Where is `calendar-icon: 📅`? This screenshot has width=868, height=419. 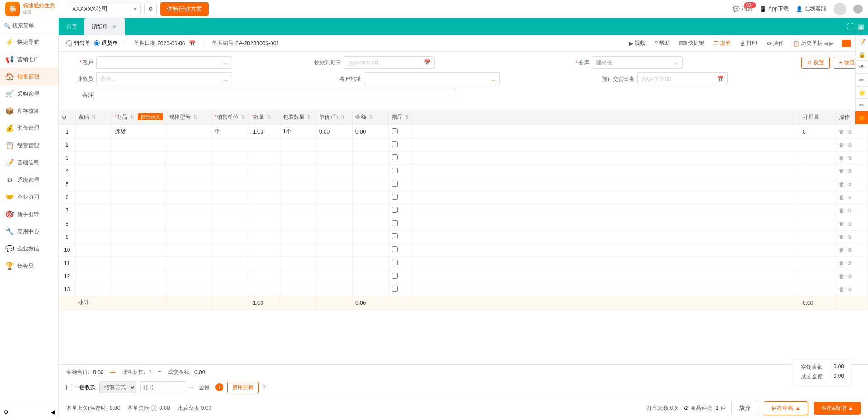
calendar-icon: 📅 is located at coordinates (192, 43).